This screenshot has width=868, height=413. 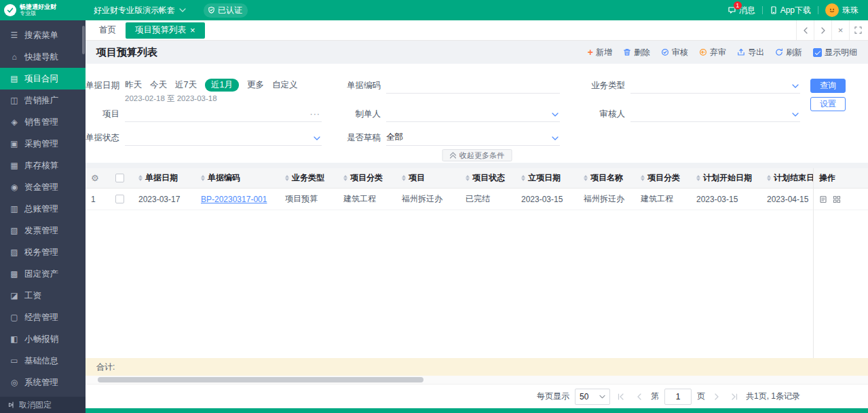 What do you see at coordinates (164, 199) in the screenshot?
I see `cell-doc-date: 2023-03-17` at bounding box center [164, 199].